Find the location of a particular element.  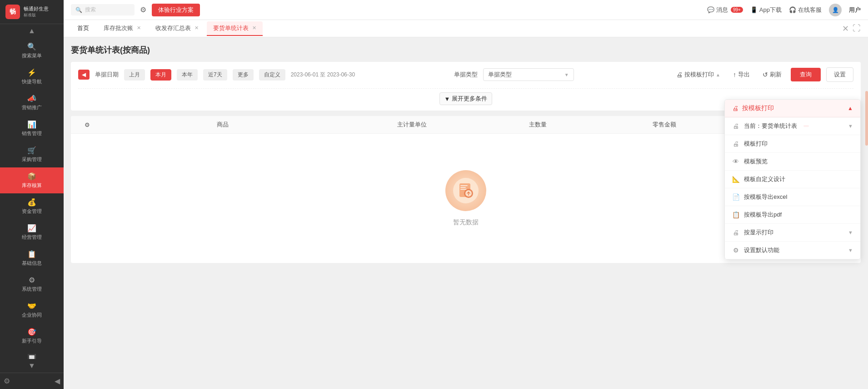

sidebar-item-app-center: 🔲 应用中心 is located at coordinates (32, 354).